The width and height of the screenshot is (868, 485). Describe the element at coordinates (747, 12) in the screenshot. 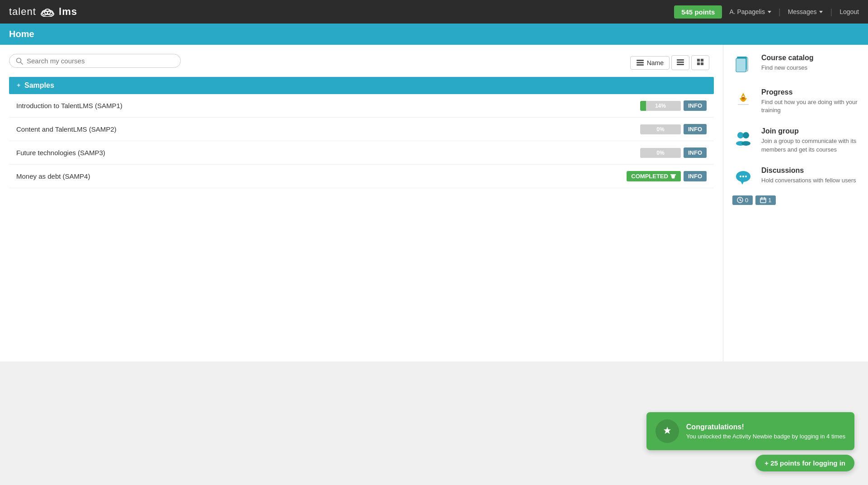

I see `user-name: A. Papagelis` at that location.